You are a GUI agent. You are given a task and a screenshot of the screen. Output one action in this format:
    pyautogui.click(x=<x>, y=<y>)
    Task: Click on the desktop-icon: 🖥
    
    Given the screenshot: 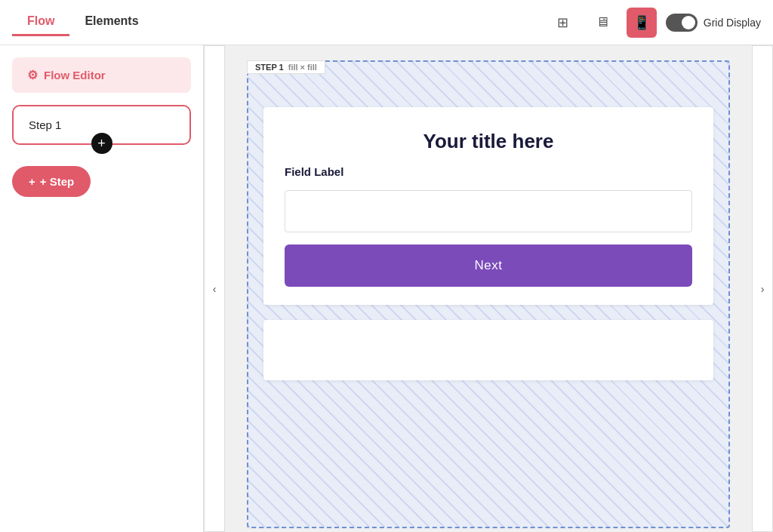 What is the action you would take?
    pyautogui.click(x=602, y=23)
    